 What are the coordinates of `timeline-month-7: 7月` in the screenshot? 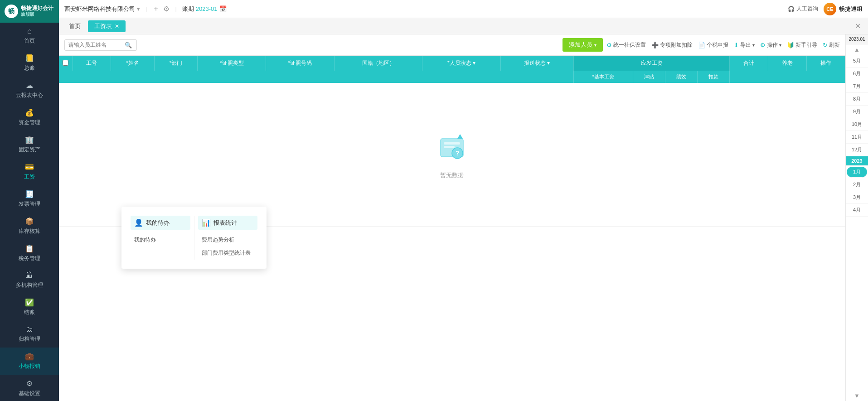 It's located at (857, 87).